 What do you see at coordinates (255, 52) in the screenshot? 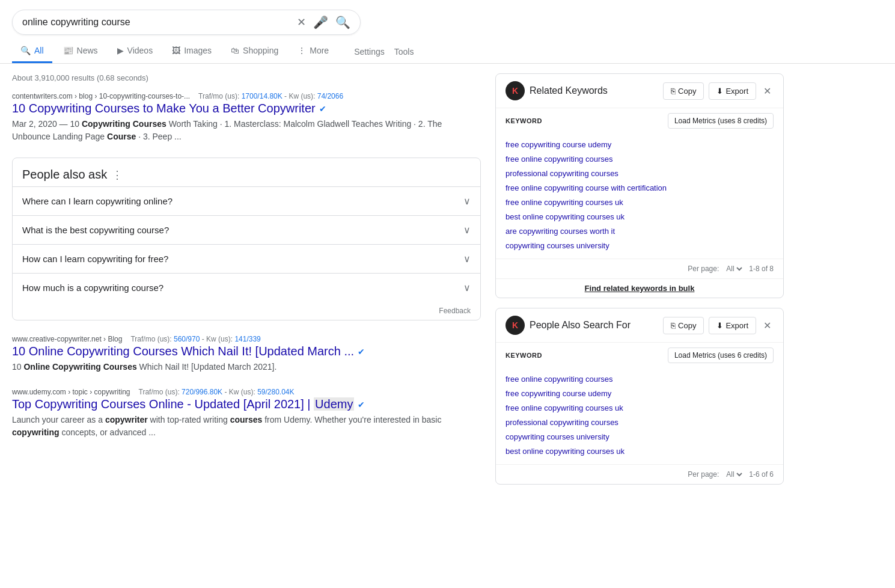
I see `tab-shopping: 🛍 Shopping` at bounding box center [255, 52].